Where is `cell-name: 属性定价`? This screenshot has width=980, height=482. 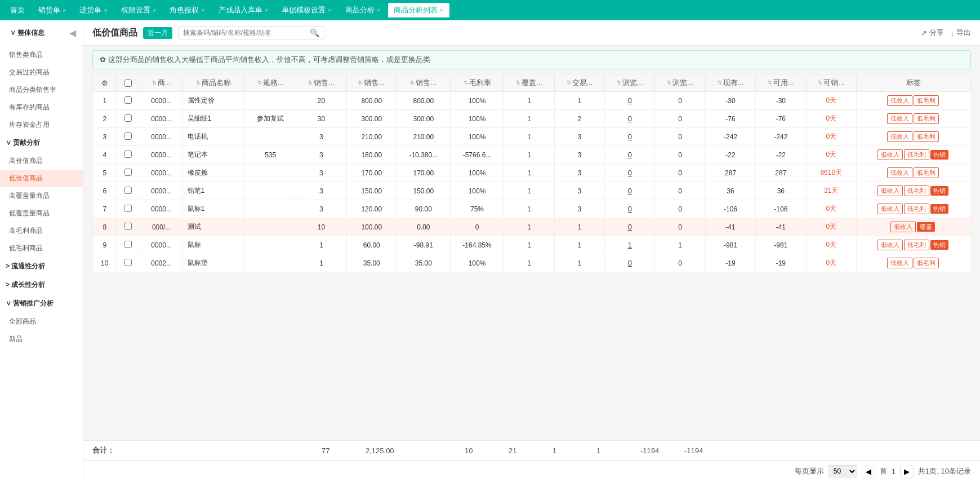
cell-name: 属性定价 is located at coordinates (214, 101).